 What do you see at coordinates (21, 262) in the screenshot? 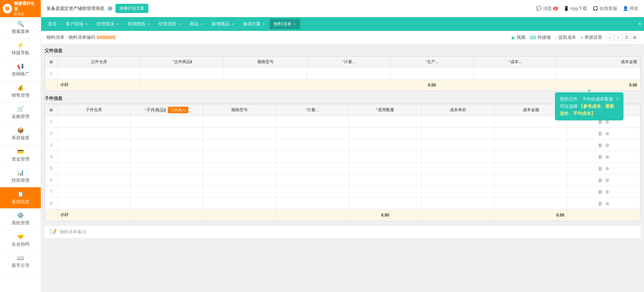
I see `sidebar-item-guide: 📖 新手引导` at bounding box center [21, 262].